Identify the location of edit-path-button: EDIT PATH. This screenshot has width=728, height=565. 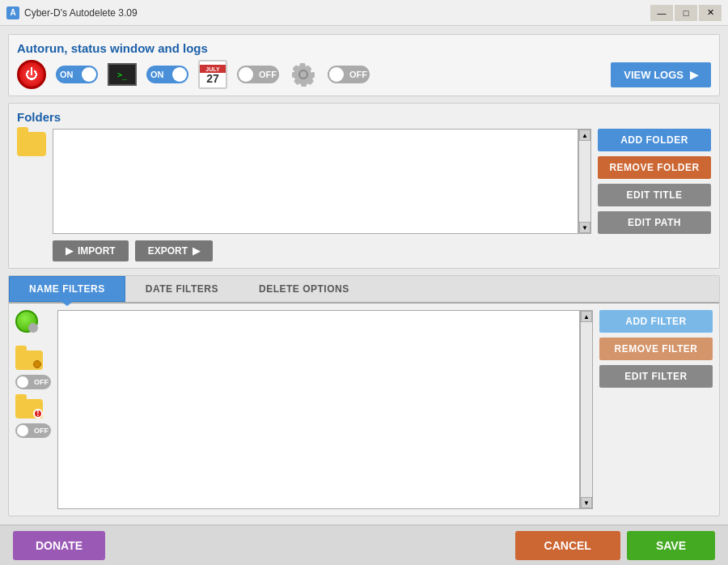
(654, 223).